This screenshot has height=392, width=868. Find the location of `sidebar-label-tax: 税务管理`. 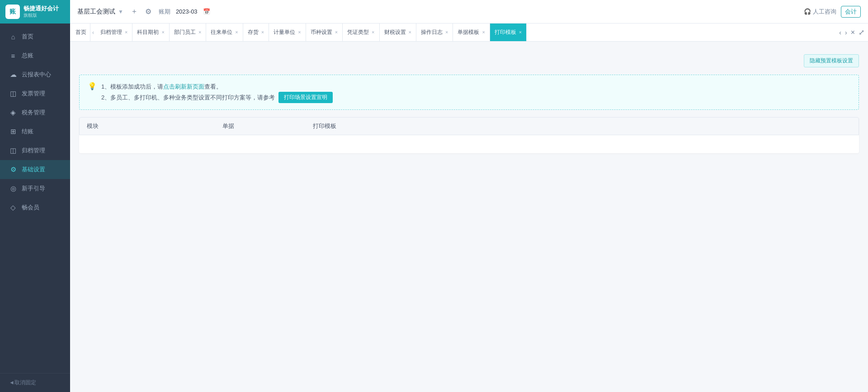

sidebar-label-tax: 税务管理 is located at coordinates (33, 113).